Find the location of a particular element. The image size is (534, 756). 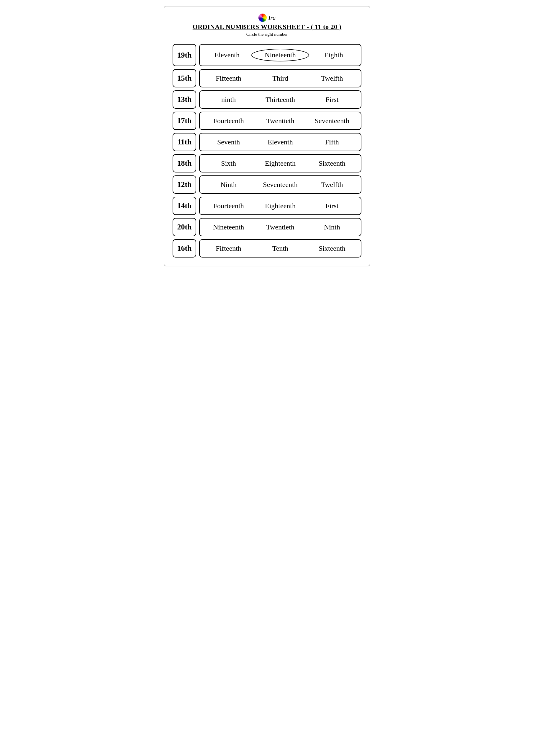

number-box: 16th is located at coordinates (184, 248).